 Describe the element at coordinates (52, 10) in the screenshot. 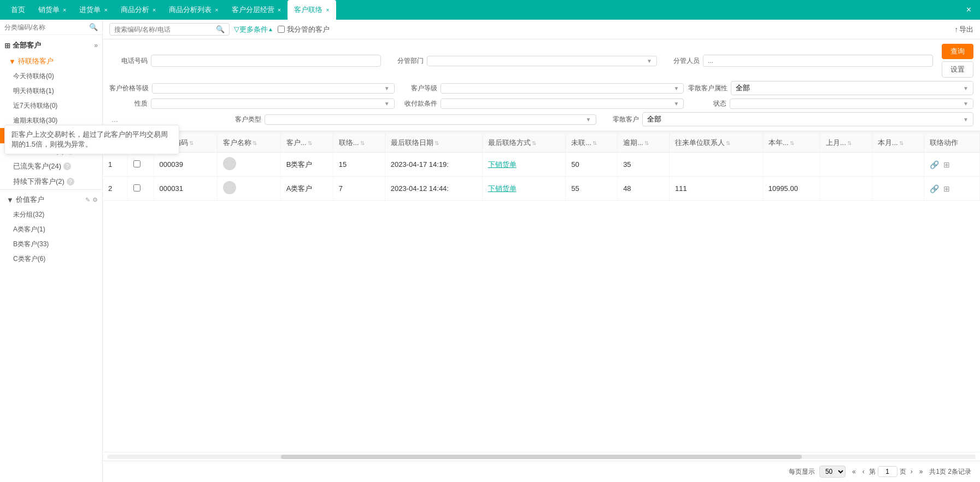

I see `nav-sales: 销货单 ×` at that location.